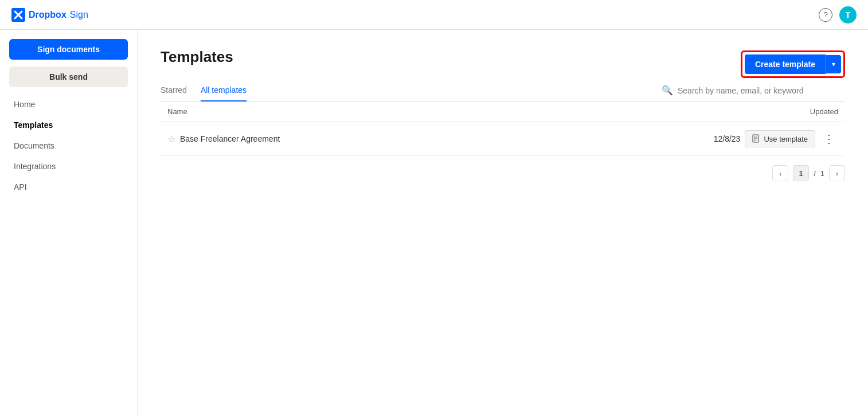  What do you see at coordinates (69, 125) in the screenshot?
I see `sidebar-item-templates: Templates` at bounding box center [69, 125].